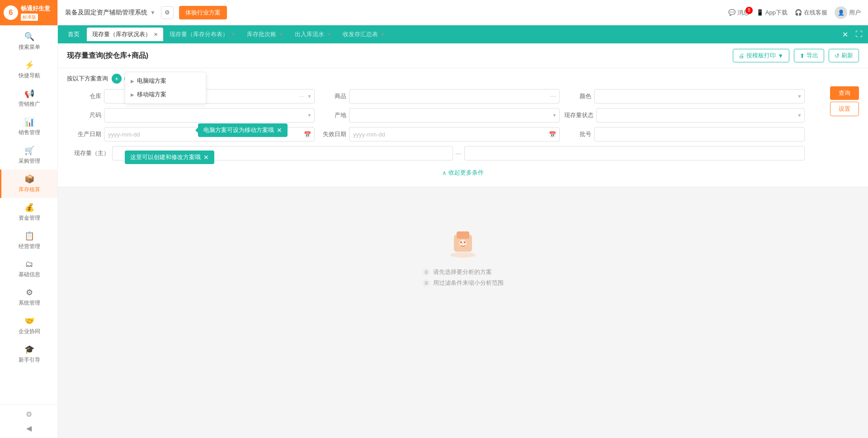 The height and width of the screenshot is (438, 868). What do you see at coordinates (165, 81) in the screenshot?
I see `scheme-item-pc: ▶ 电脑端方案` at bounding box center [165, 81].